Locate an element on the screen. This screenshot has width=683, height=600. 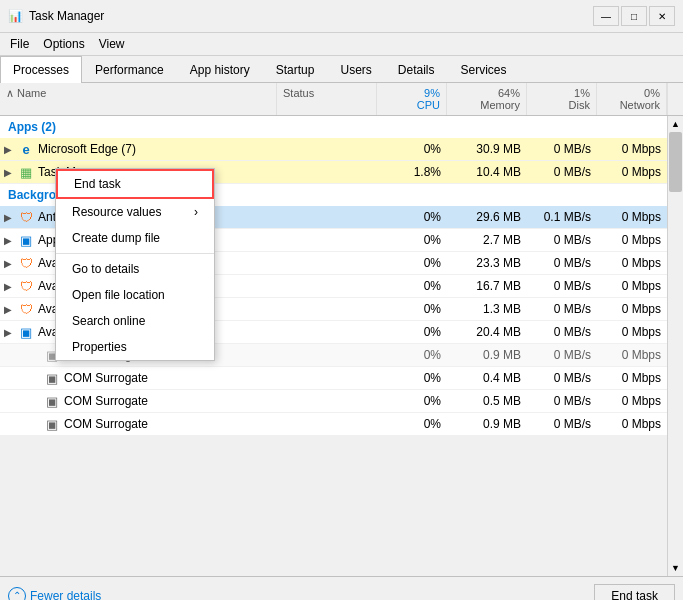
process-memory: 1.3 MB is located at coordinates (487, 309).